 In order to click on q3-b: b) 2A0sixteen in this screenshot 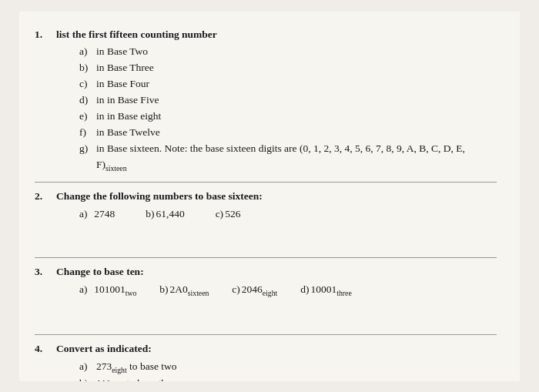, I will do `click(184, 290)`.